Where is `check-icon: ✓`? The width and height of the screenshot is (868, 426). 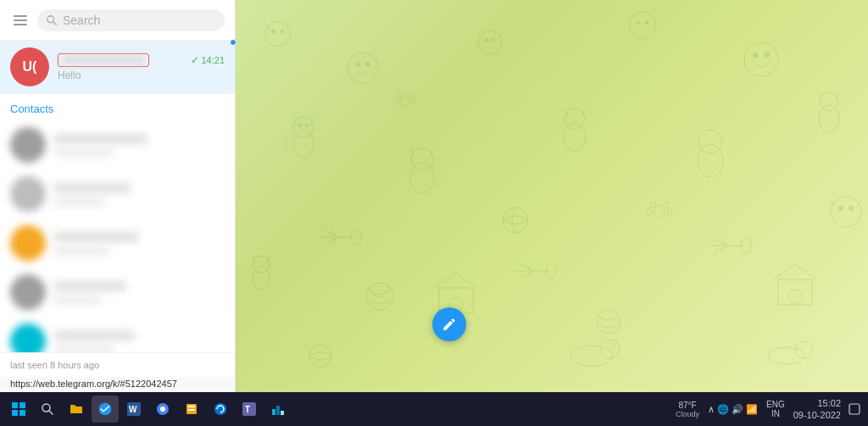
check-icon: ✓ is located at coordinates (195, 60).